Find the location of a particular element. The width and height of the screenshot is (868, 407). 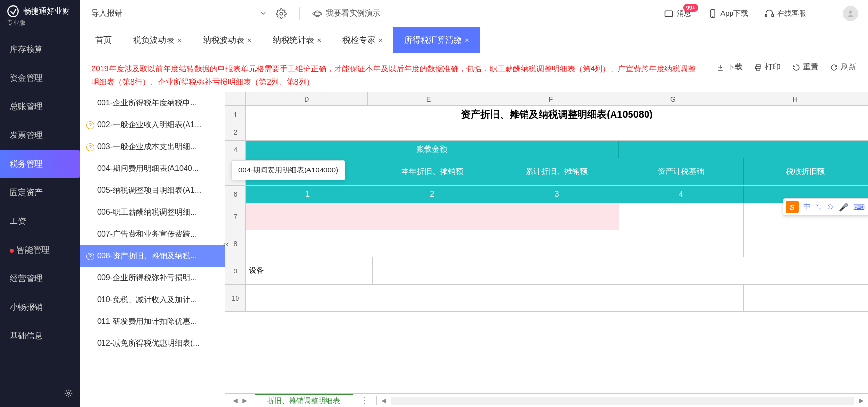

form-item-012: 012-减免所得税优惠明细表(... is located at coordinates (153, 344).